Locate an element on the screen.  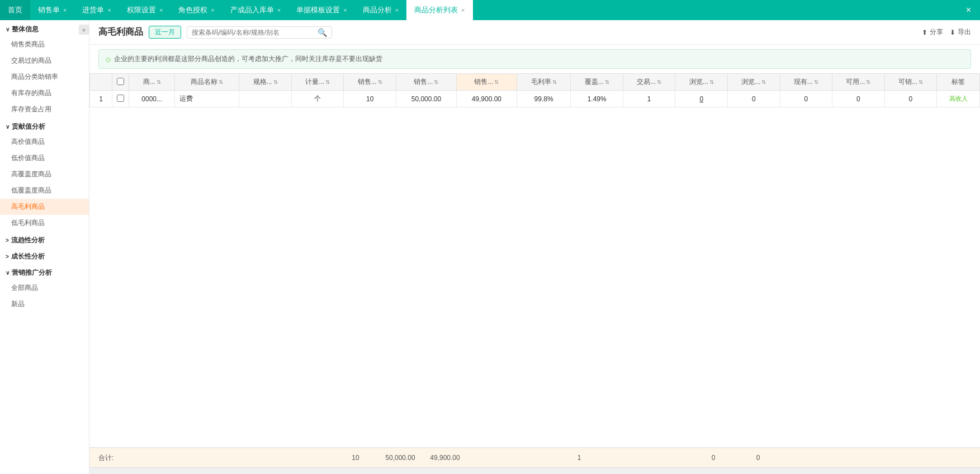
search-input is located at coordinates (255, 32).